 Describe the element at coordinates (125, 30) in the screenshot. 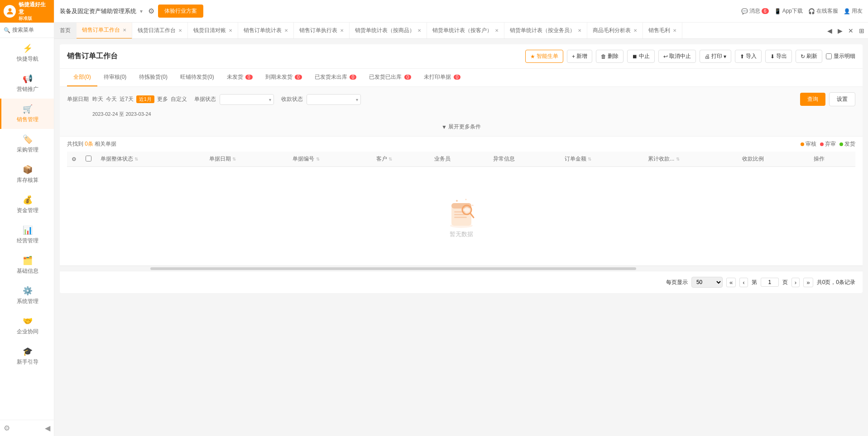

I see `tab-sales-workbench-close: ✕` at that location.